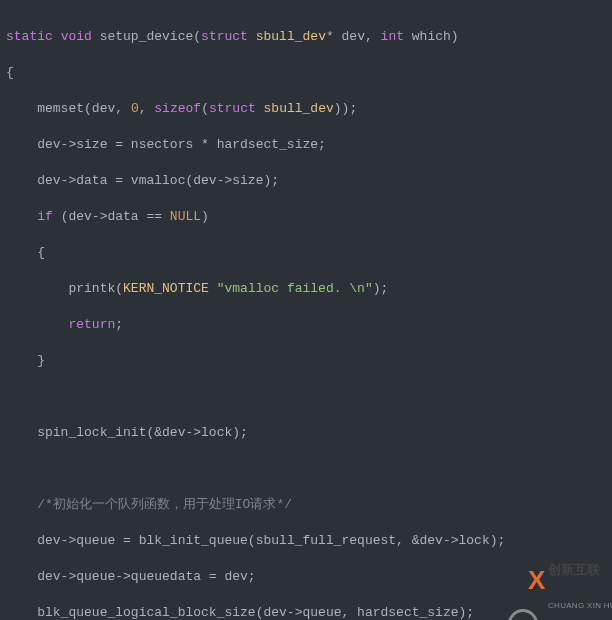 This screenshot has height=620, width=612. I want to click on code-line: /*初始化一个队列函数，用于处理IO请求*/, so click(306, 505).